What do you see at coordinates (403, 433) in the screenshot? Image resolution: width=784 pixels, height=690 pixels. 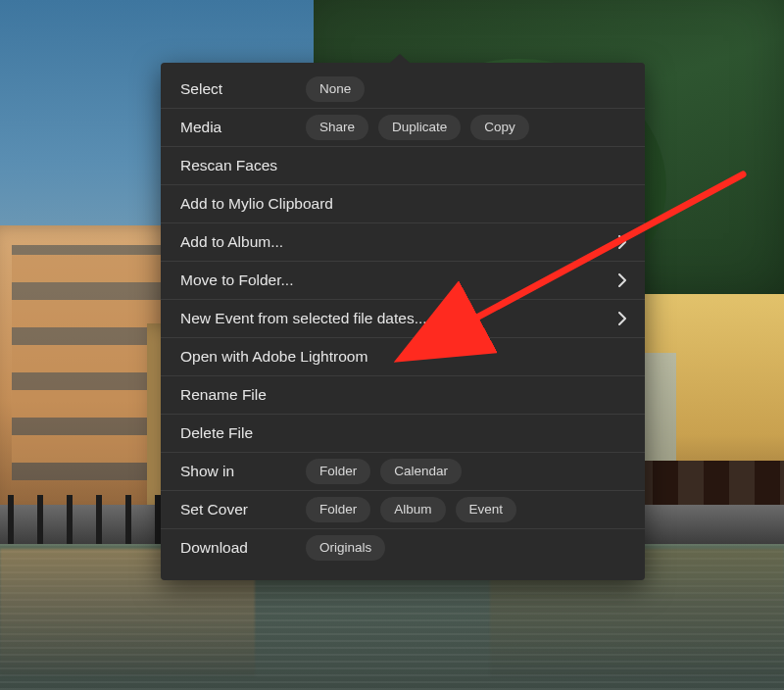 I see `delete-file-label: Delete File` at bounding box center [403, 433].